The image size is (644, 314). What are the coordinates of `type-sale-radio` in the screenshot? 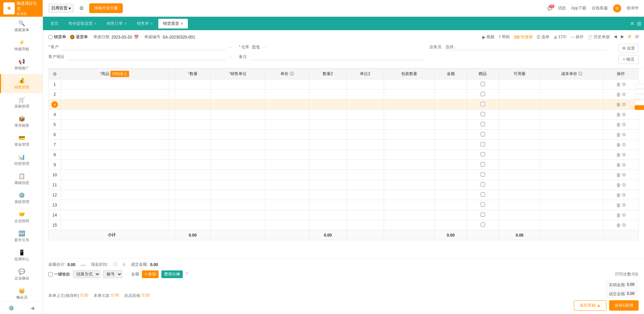 It's located at (50, 37).